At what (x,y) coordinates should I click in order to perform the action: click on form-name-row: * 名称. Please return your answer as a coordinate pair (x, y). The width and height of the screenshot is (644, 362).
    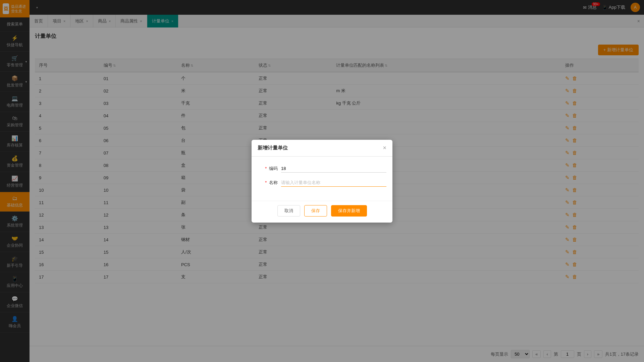
    Looking at the image, I should click on (322, 183).